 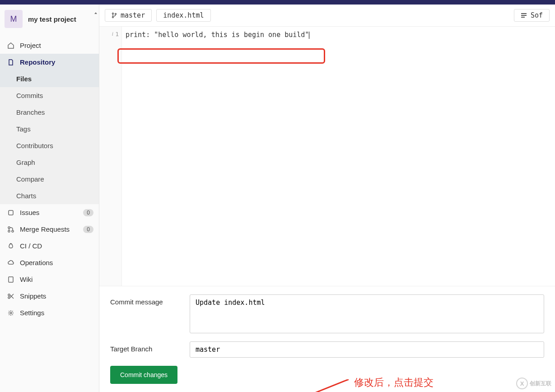 I want to click on annotation-text: 修改后，点击提交, so click(x=394, y=383).